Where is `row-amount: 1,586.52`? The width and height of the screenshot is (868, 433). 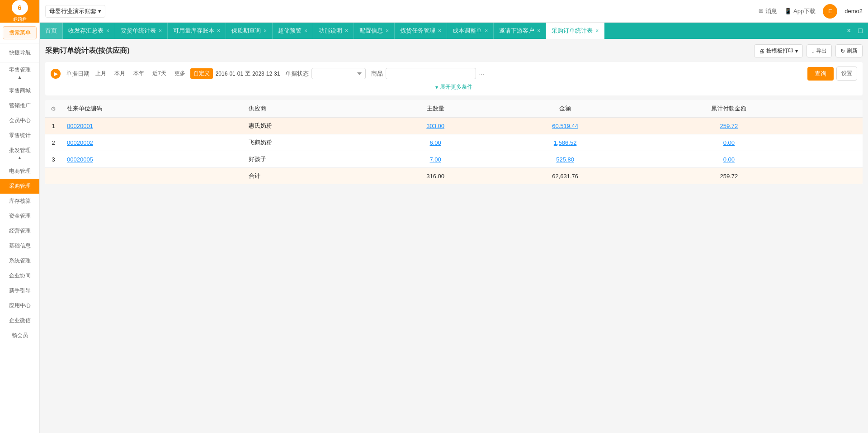 row-amount: 1,586.52 is located at coordinates (565, 143).